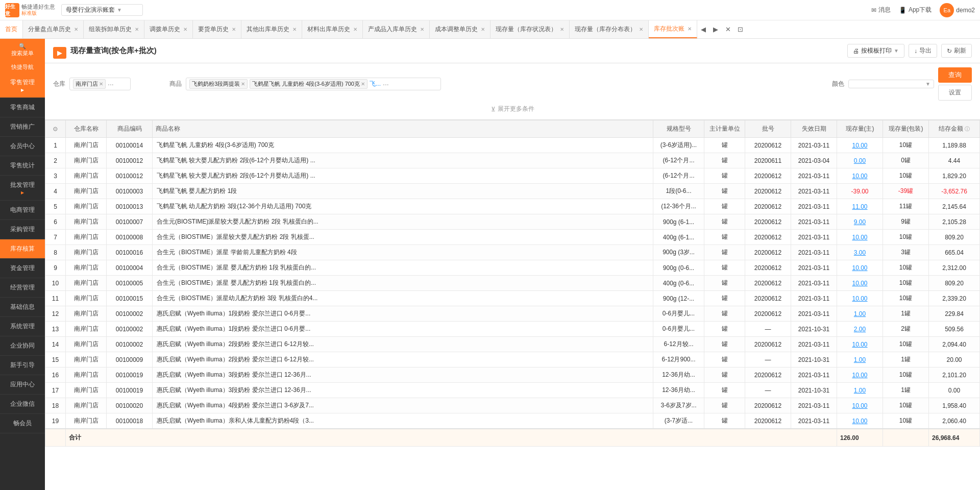 The image size is (980, 490). What do you see at coordinates (512, 109) in the screenshot?
I see `expand-conditions-btn: ⊻ 展开更多条件` at bounding box center [512, 109].